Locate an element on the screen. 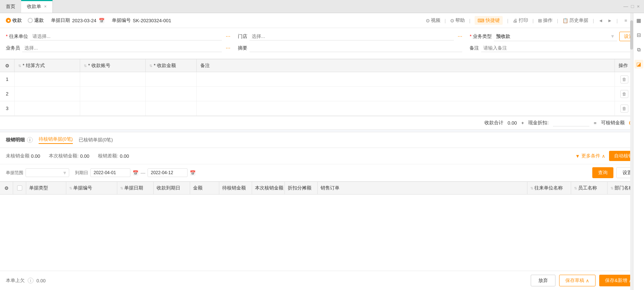 The width and height of the screenshot is (644, 290). help-btn: ⊙ 帮助 is located at coordinates (458, 20).